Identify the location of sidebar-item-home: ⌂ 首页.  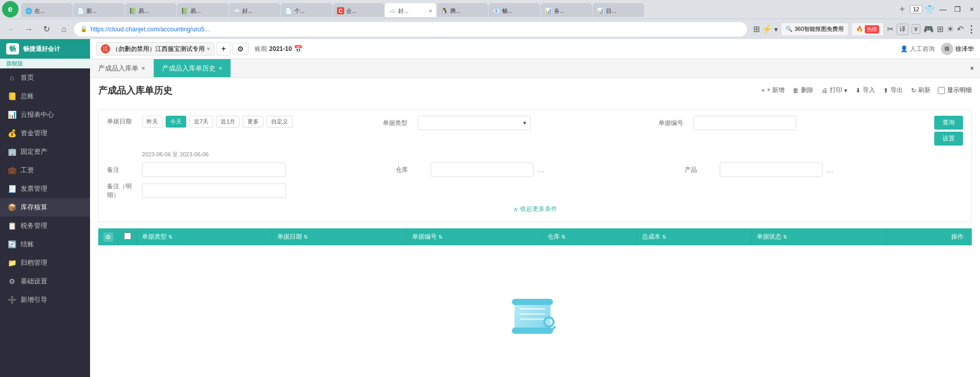
(45, 78).